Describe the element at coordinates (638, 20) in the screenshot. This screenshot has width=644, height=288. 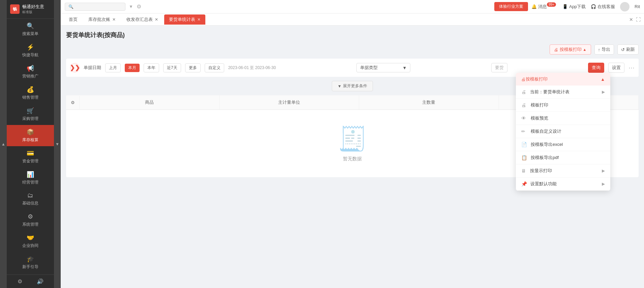
I see `window-maximize-icon: ⛶` at that location.